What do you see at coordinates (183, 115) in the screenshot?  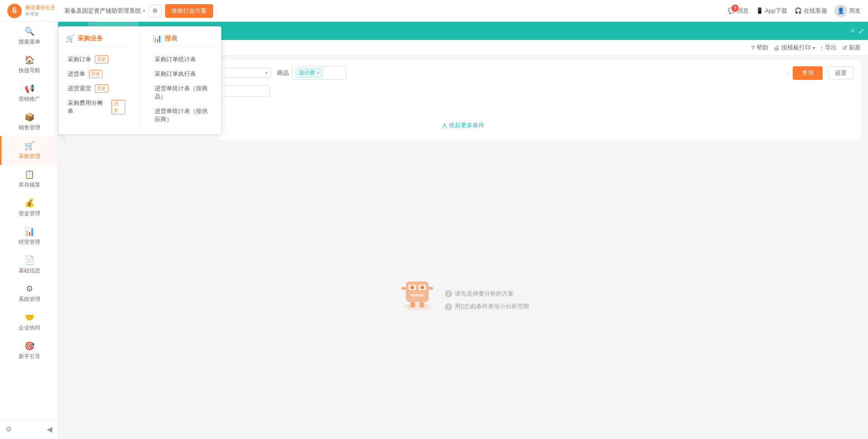 I see `menu-item-receipt-stats-supplier: 进货单统计表（按供应商）` at bounding box center [183, 115].